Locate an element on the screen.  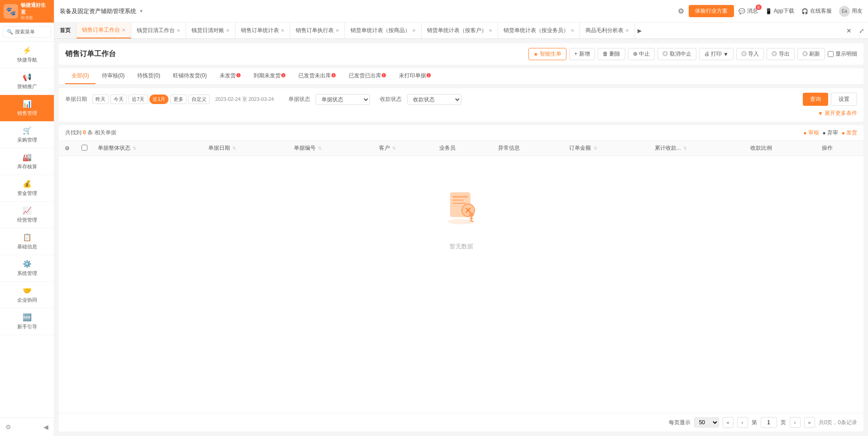
sidebar-item-inventory: 🏭 库存核算 is located at coordinates (27, 162).